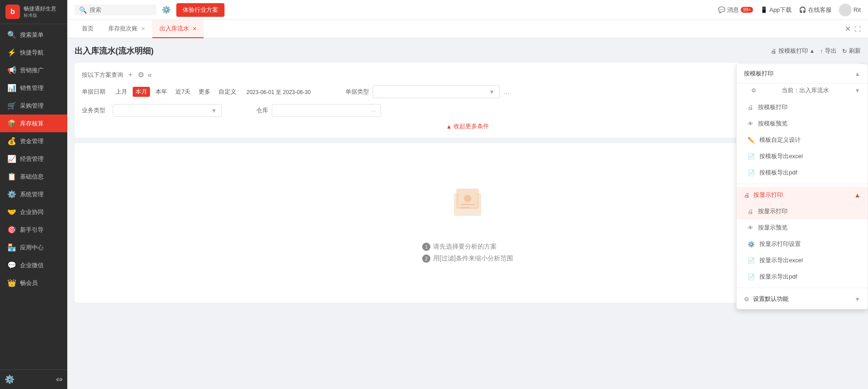 The image size is (868, 389). What do you see at coordinates (88, 29) in the screenshot?
I see `tab-home: 首页` at bounding box center [88, 29].